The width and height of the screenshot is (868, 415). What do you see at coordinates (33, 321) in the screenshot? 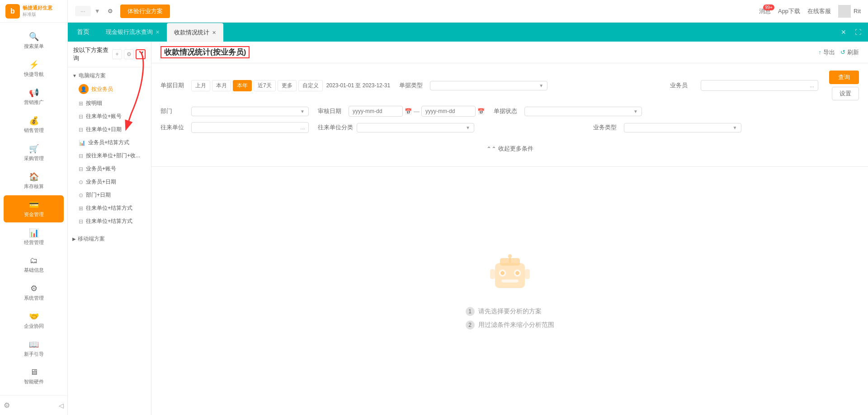
I see `sidebar-item-enterprise: 🤝 企业协同` at bounding box center [33, 321].